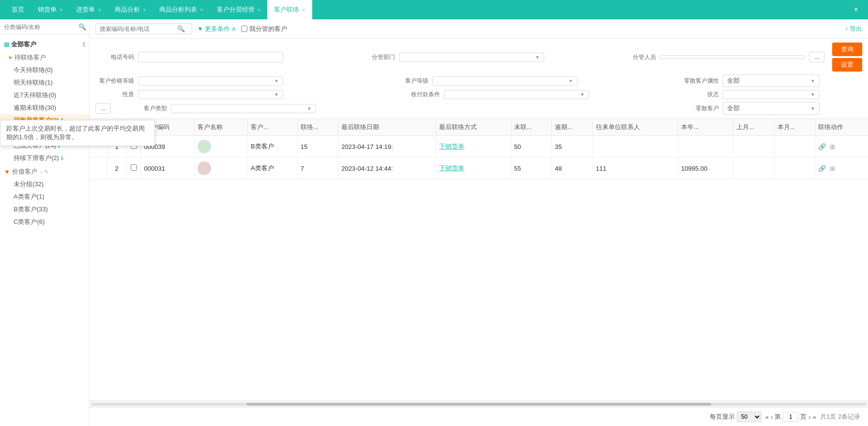  What do you see at coordinates (856, 10) in the screenshot?
I see `window-close-button: ×` at bounding box center [856, 10].